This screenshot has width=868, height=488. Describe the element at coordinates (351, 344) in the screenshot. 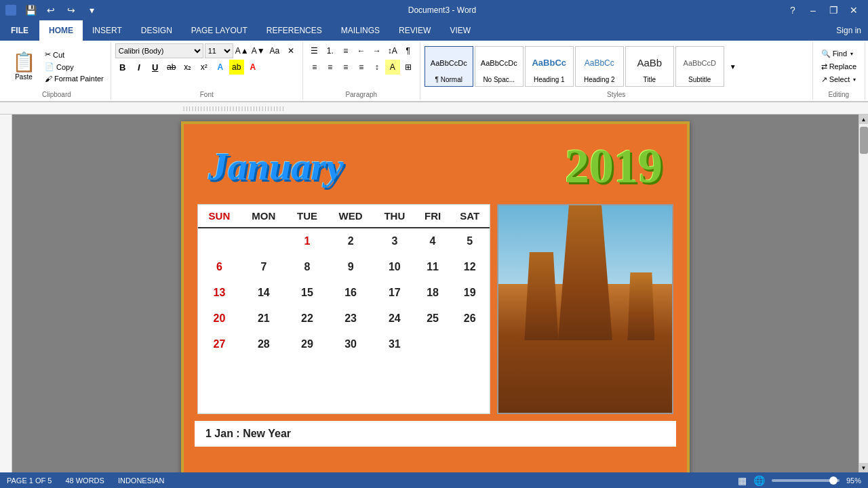

I see `day-30: 30` at that location.